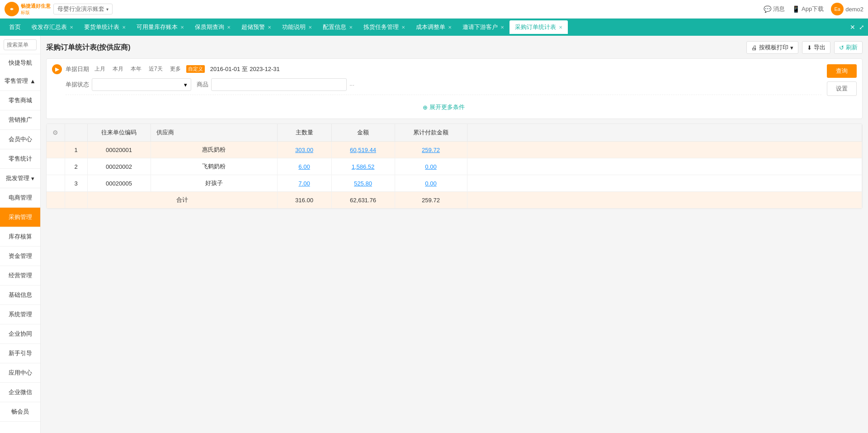 Image resolution: width=868 pixels, height=433 pixels. What do you see at coordinates (665, 150) in the screenshot?
I see `td-extra` at bounding box center [665, 150].